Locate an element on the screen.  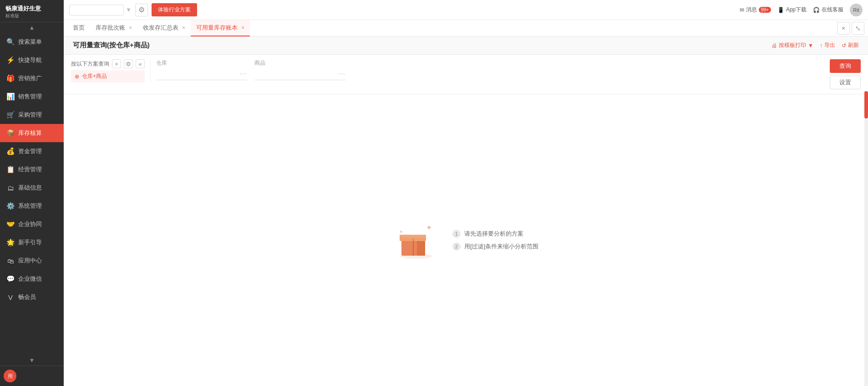
topbar-user-avatar: Rit is located at coordinates (856, 10).